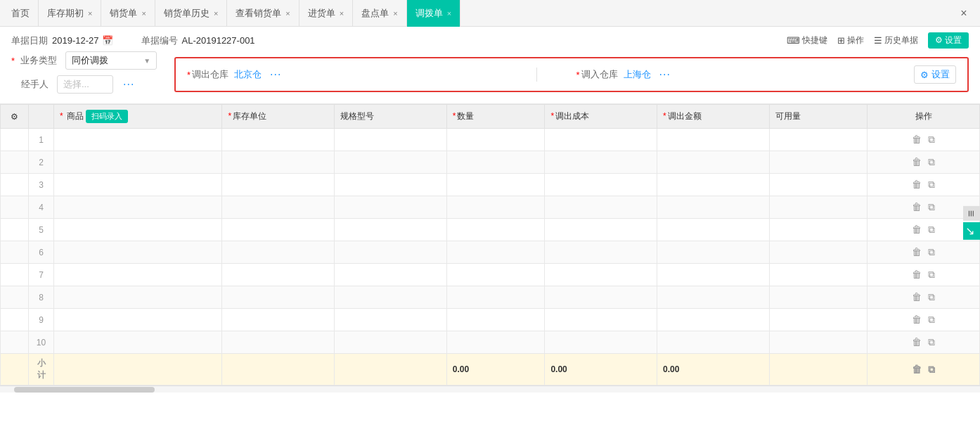  What do you see at coordinates (21, 13) in the screenshot?
I see `tab-home: 首页` at bounding box center [21, 13].